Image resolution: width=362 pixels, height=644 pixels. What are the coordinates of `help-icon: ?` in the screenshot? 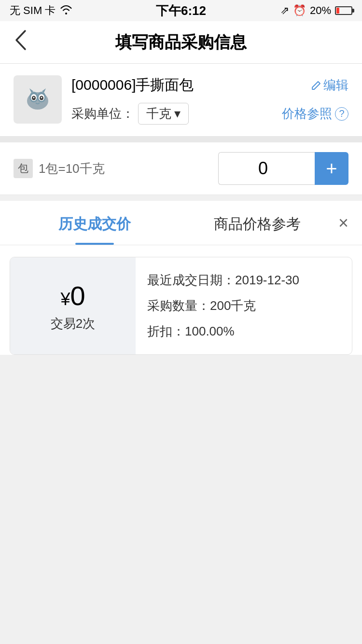 It's located at (342, 114).